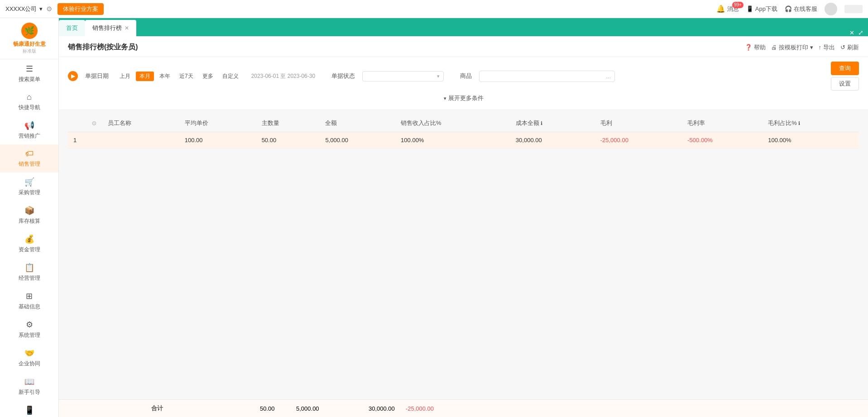 Image resolution: width=868 pixels, height=417 pixels. Describe the element at coordinates (29, 221) in the screenshot. I see `sidebar-label: 库存核算` at that location.